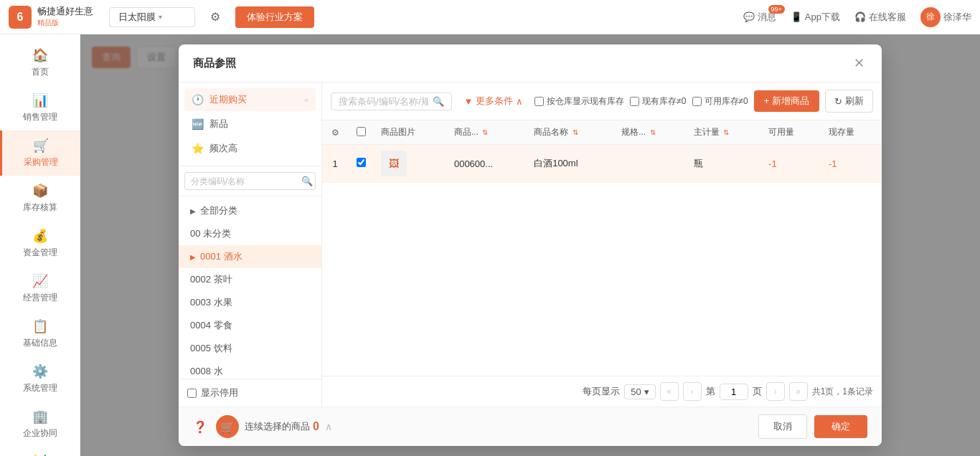 Image resolution: width=980 pixels, height=456 pixels. What do you see at coordinates (602, 163) in the screenshot?
I see `table-row: 1 🖼` at bounding box center [602, 163].